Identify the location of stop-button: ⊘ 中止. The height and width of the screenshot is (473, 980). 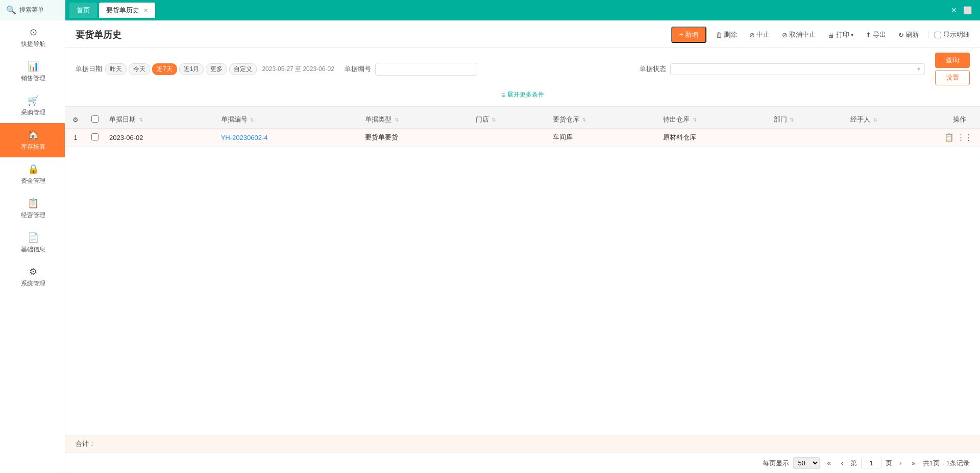
(760, 35).